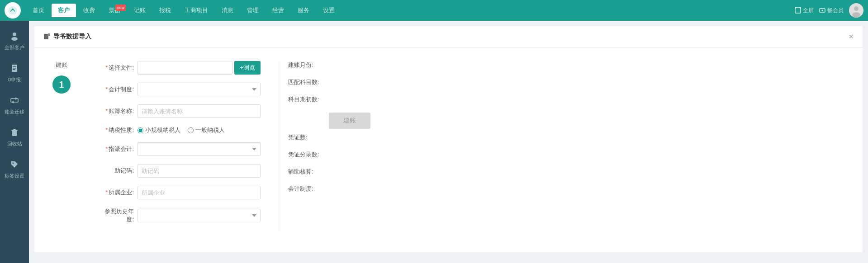  Describe the element at coordinates (199, 193) in the screenshot. I see `company-input` at that location.